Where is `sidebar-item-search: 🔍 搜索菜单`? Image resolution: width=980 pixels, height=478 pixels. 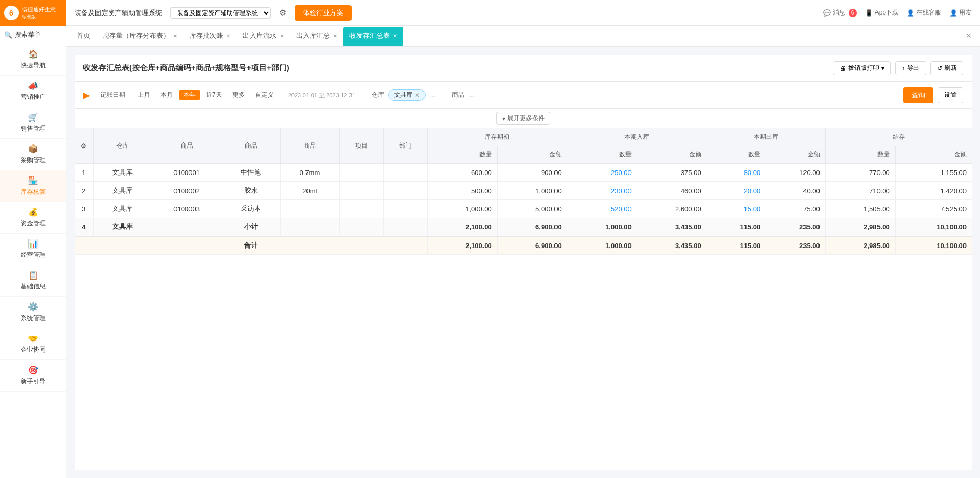
sidebar-item-search: 🔍 搜索菜单 is located at coordinates (33, 35).